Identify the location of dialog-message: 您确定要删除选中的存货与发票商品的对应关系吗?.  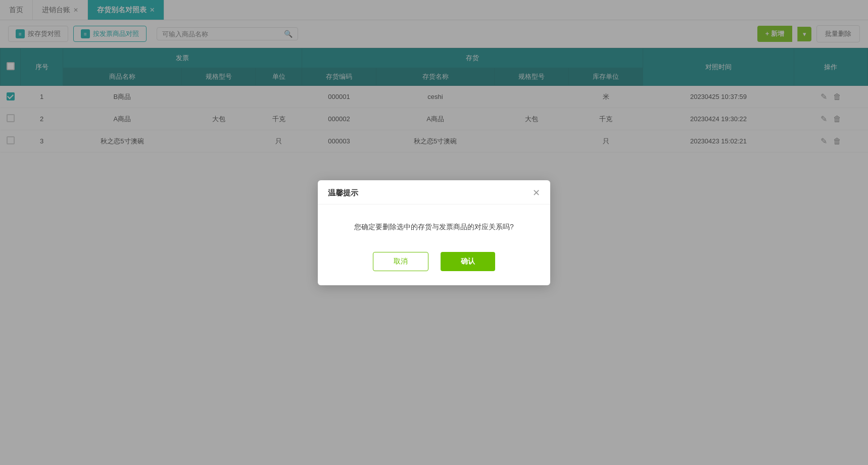
(434, 227).